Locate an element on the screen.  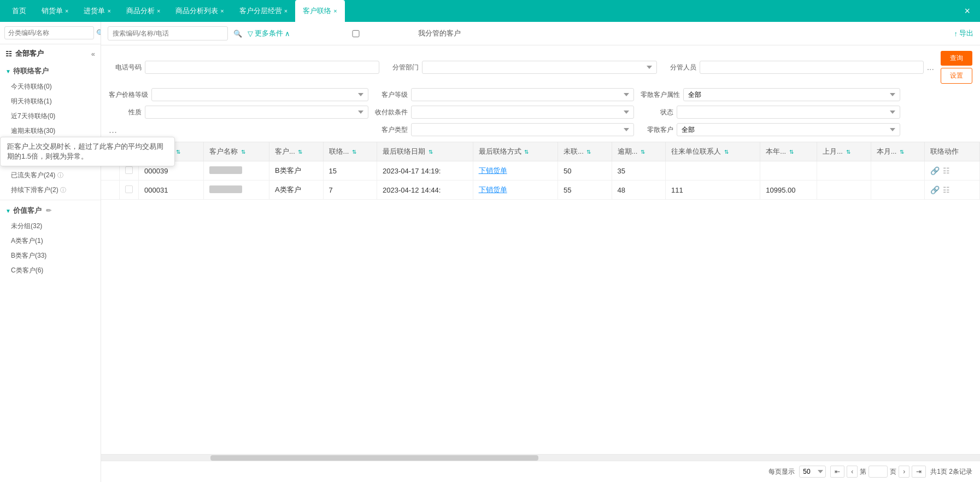
sort-code-icon: ⇅ is located at coordinates (178, 152).